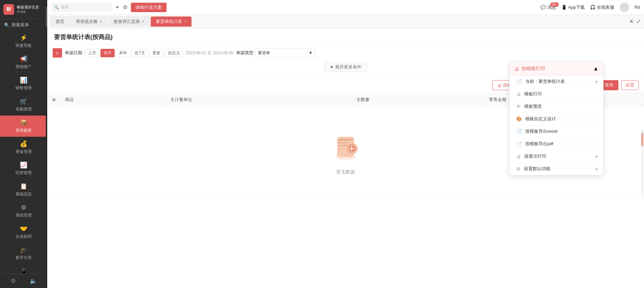 The image size is (644, 288). What do you see at coordinates (556, 156) in the screenshot?
I see `dropdown-item-display-print: 🖨 按显示打印 ▶` at bounding box center [556, 156].